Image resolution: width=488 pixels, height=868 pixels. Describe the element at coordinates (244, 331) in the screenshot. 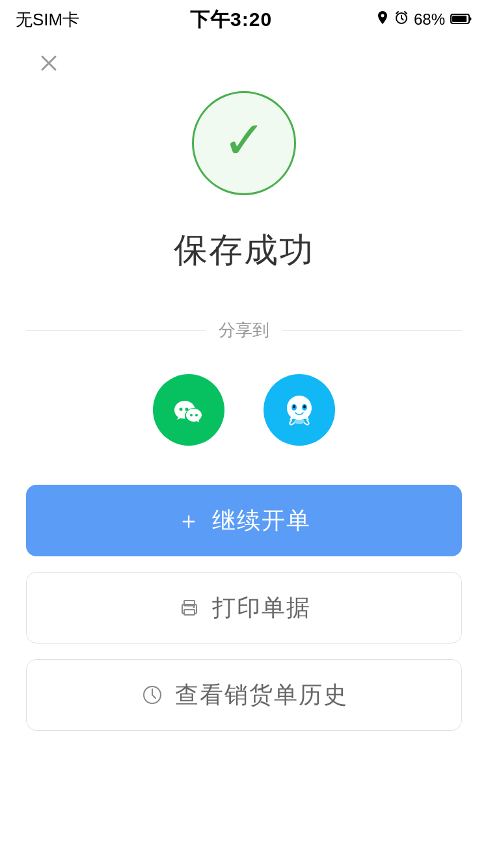

I see `share-label: 分享到` at that location.